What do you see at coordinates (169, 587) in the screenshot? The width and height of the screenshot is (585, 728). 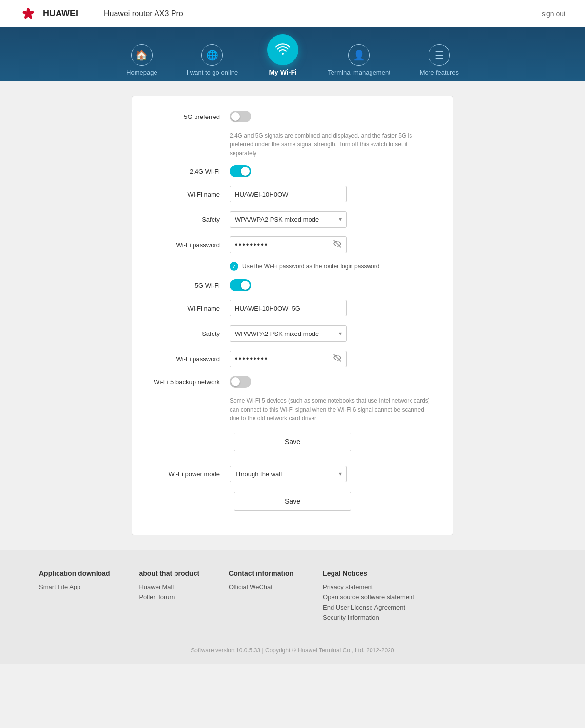 I see `footer-link-huawei-mall: Huawei Mall` at bounding box center [169, 587].